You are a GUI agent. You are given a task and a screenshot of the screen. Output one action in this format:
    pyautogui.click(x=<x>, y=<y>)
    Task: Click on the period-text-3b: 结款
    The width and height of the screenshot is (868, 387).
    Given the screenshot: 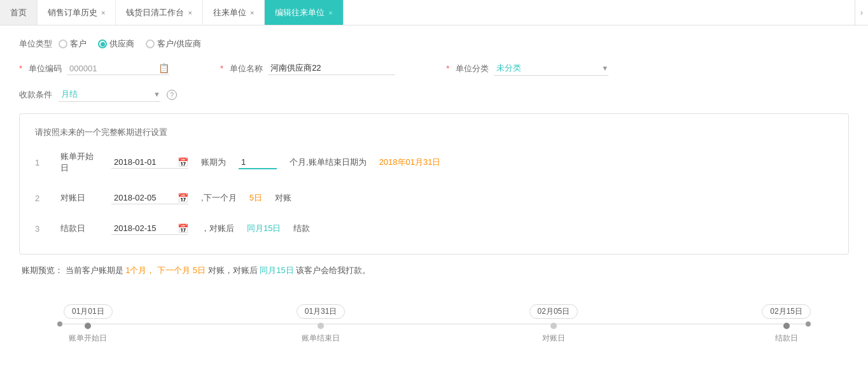 What is the action you would take?
    pyautogui.click(x=302, y=229)
    